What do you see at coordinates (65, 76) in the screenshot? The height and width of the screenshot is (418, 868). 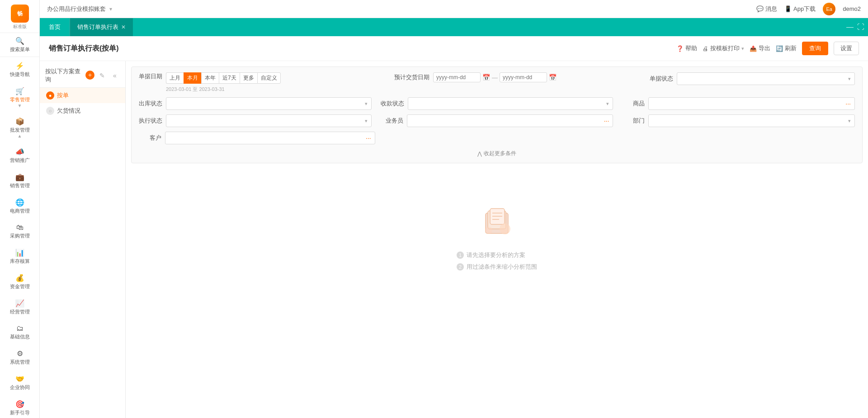 I see `filter-title: 按以下方案查询` at bounding box center [65, 76].